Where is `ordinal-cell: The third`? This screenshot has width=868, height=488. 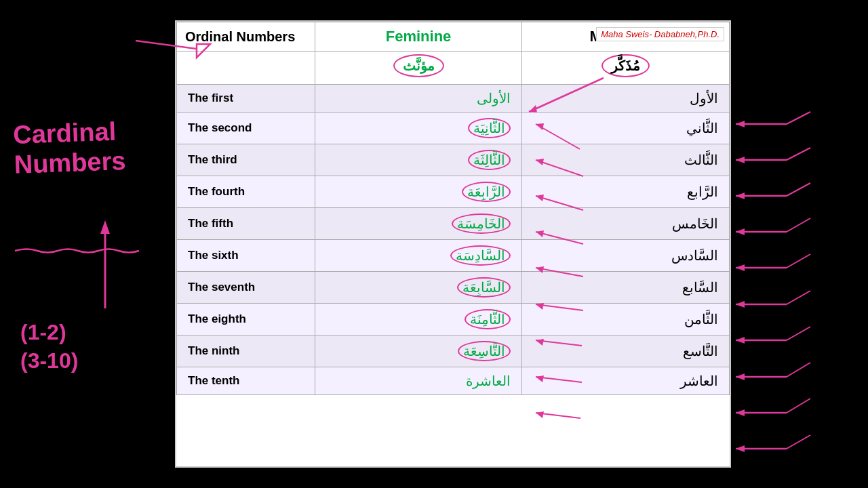 ordinal-cell: The third is located at coordinates (246, 160).